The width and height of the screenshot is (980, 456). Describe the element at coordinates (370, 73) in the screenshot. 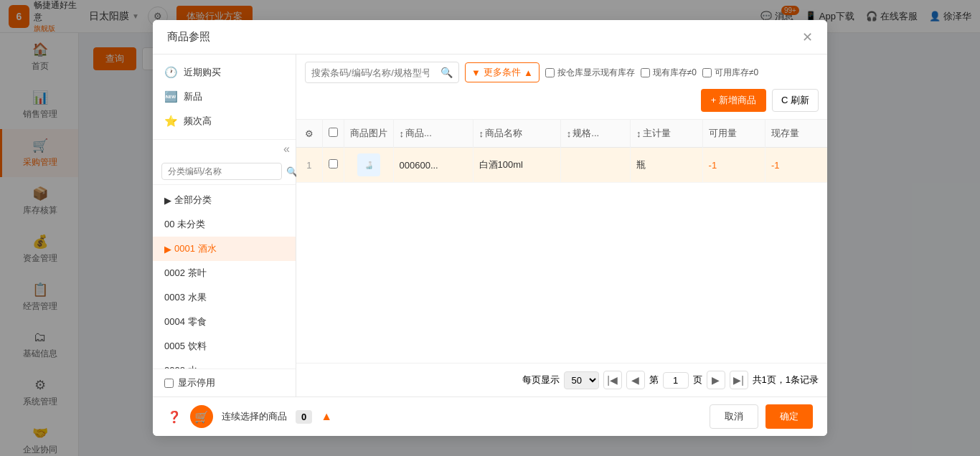

I see `product-search-input` at that location.